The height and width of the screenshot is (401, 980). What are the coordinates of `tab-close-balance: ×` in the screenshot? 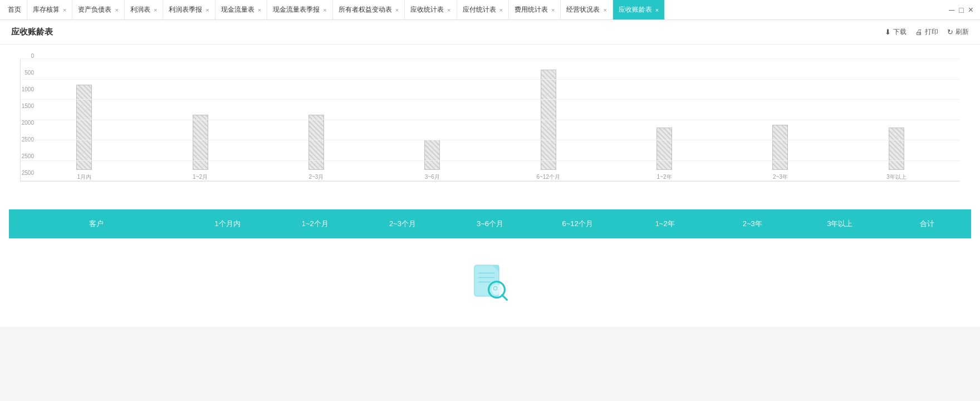 It's located at (116, 10).